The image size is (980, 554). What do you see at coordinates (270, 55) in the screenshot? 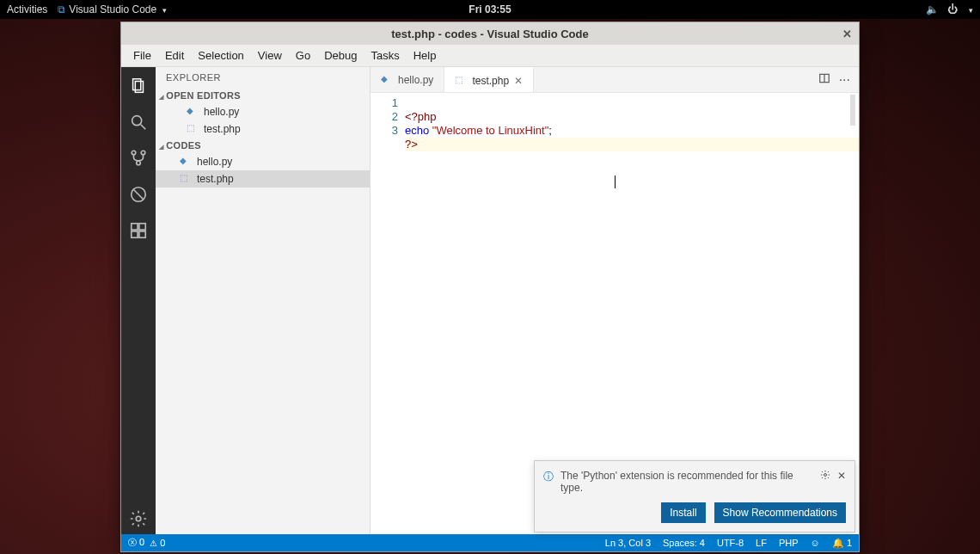
I see `menu-view: View` at bounding box center [270, 55].